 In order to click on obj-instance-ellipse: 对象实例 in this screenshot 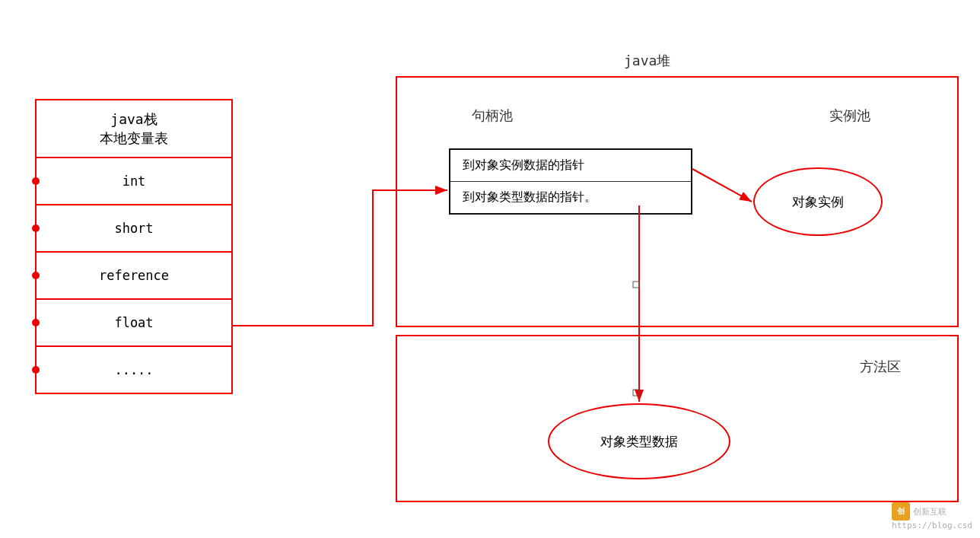, I will do `click(818, 202)`.